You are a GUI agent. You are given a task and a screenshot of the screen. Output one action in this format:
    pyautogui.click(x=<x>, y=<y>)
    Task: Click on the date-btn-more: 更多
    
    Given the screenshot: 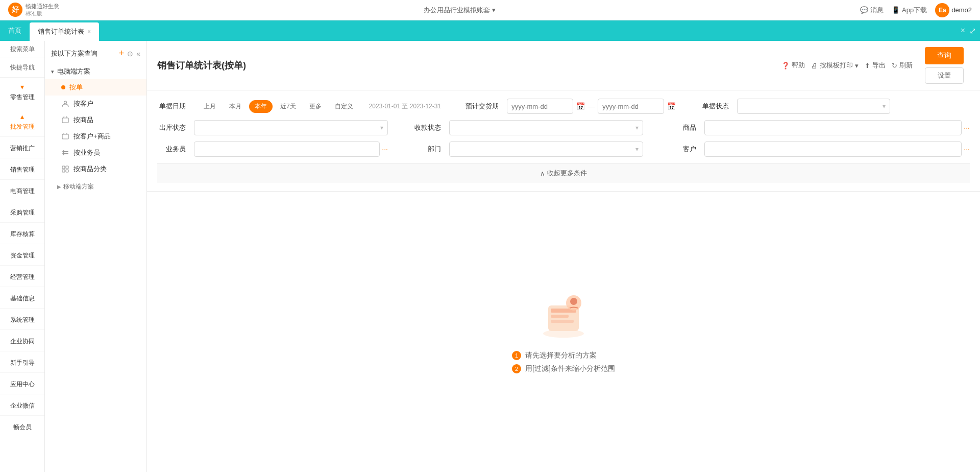 What is the action you would take?
    pyautogui.click(x=315, y=106)
    